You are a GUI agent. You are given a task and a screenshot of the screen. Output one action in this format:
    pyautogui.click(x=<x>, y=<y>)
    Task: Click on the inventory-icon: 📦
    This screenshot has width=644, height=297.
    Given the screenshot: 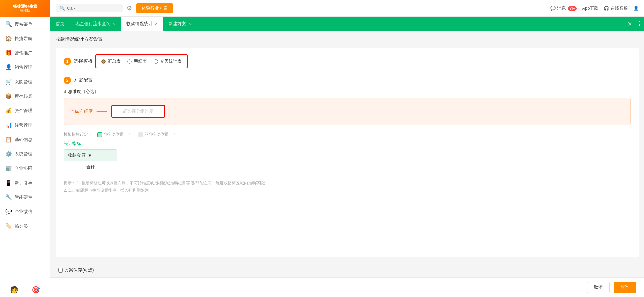 What is the action you would take?
    pyautogui.click(x=9, y=96)
    